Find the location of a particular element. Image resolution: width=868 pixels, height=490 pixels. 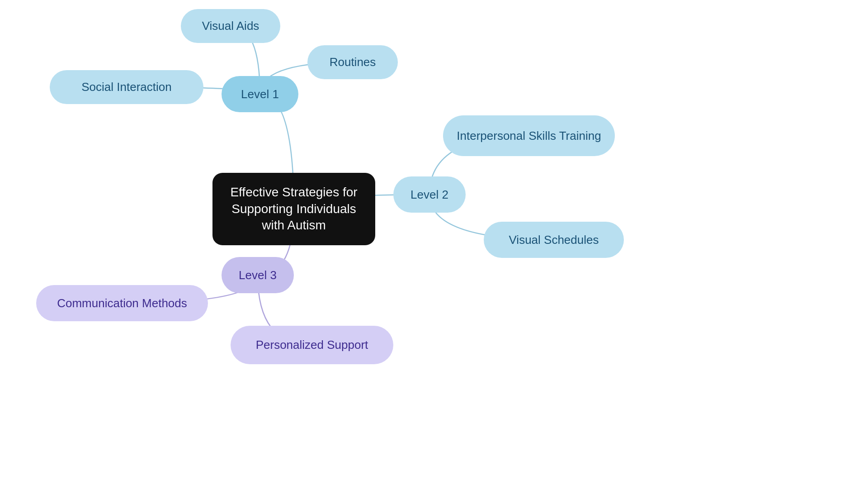

personalized-support-node: Personalized Support is located at coordinates (312, 345).